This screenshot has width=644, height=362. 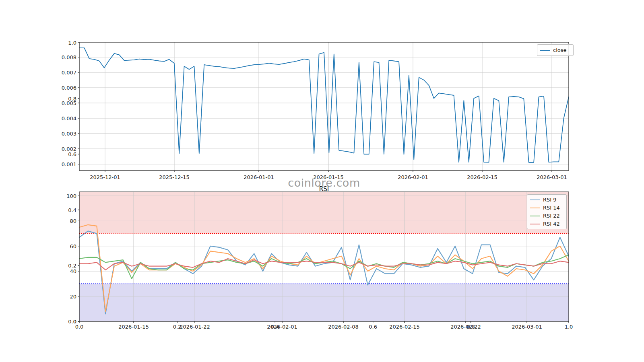 I want to click on overlay-x-tick-label: 0.0, so click(x=80, y=327).